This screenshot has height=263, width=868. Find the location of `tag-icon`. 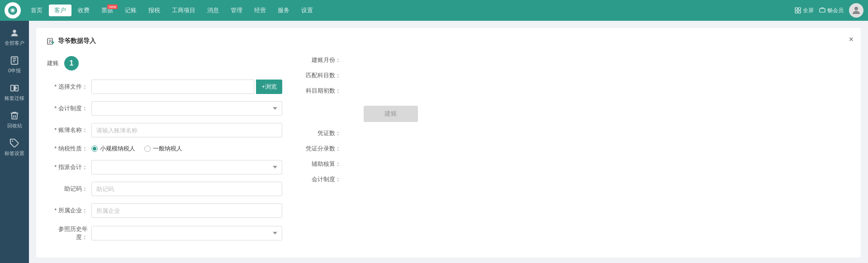

tag-icon is located at coordinates (14, 143).